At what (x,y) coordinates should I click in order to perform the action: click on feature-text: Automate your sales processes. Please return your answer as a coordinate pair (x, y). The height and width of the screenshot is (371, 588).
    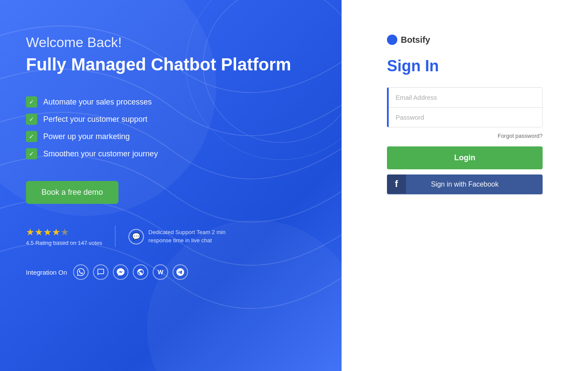
    Looking at the image, I should click on (98, 102).